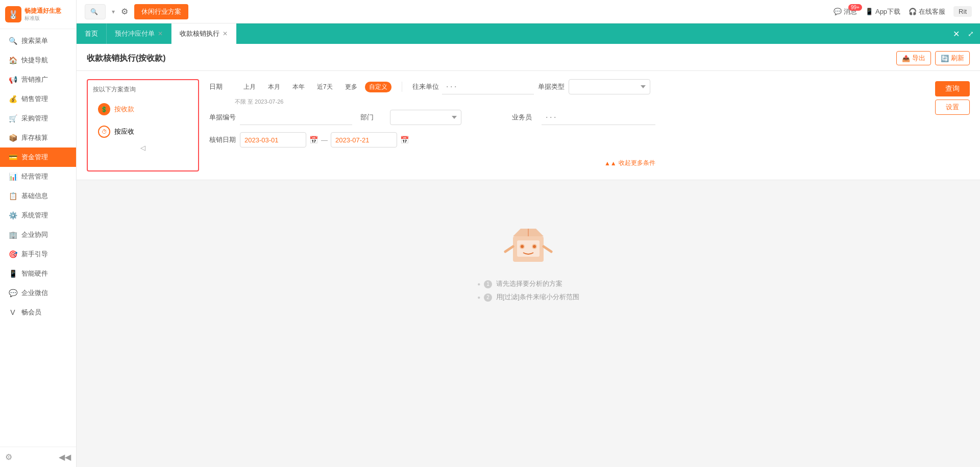 The image size is (980, 467). What do you see at coordinates (38, 234) in the screenshot?
I see `sidebar: 🐰 畅捷通好生意 标准版 🔍搜索菜单🏠快捷导航📢营销推广💰销售管理🛒采购管理📦库…` at bounding box center [38, 234].